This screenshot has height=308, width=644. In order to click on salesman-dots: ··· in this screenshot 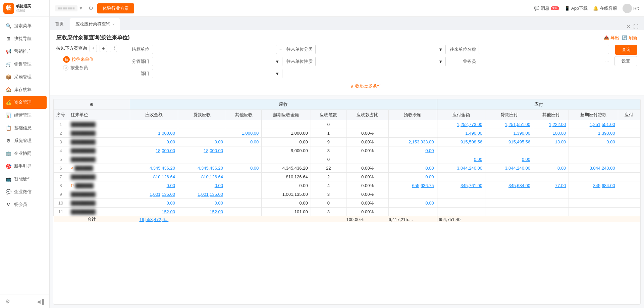, I will do `click(607, 61)`.